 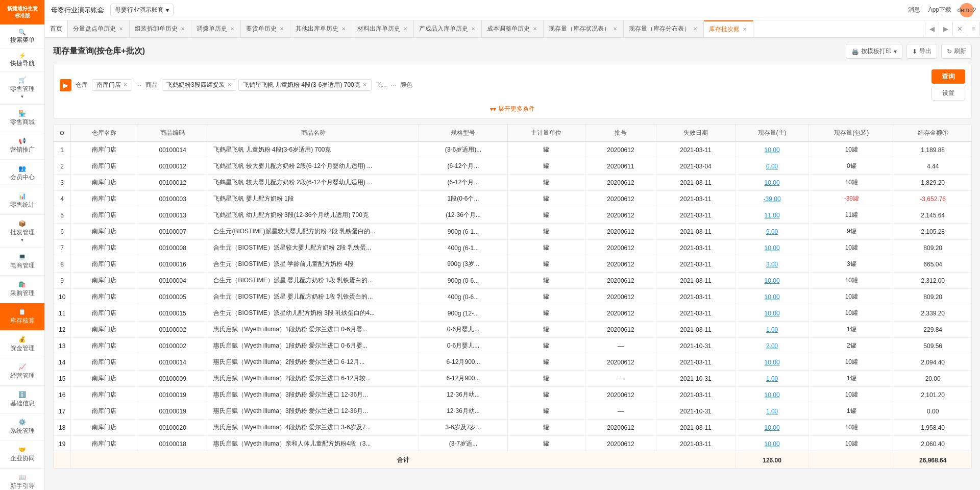 I want to click on table-row: 16 南库门店 00100019 惠氏启赋（Wyeth illuma）3段奶粉 …, so click(x=512, y=395).